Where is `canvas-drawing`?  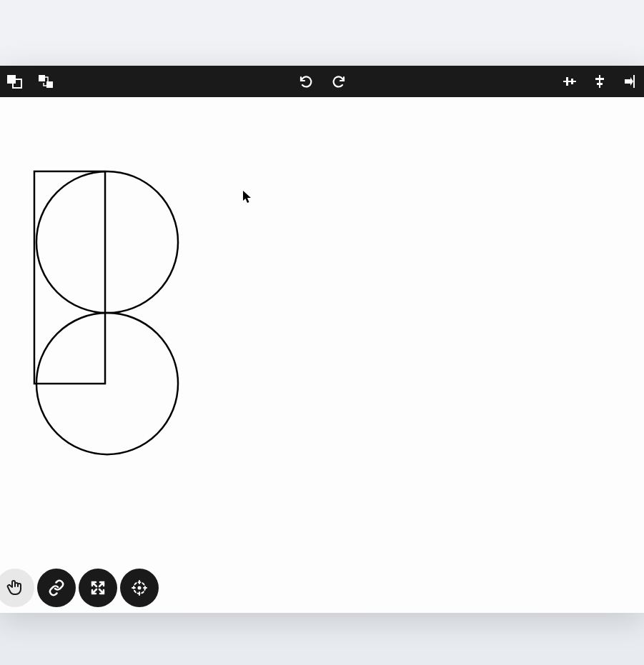 canvas-drawing is located at coordinates (107, 315).